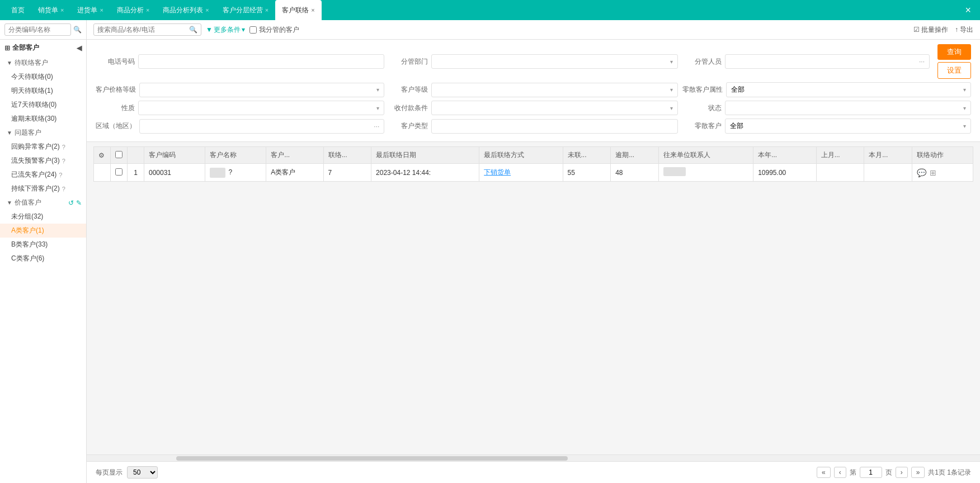 The width and height of the screenshot is (980, 483). What do you see at coordinates (240, 61) in the screenshot?
I see `phone-field: 电话号码` at bounding box center [240, 61].